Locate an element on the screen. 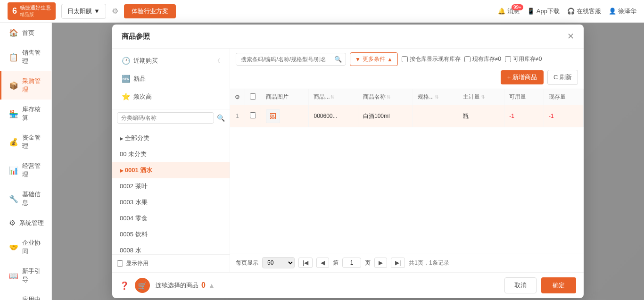 This screenshot has width=644, height=300. prev-page-button: ◀ is located at coordinates (322, 263).